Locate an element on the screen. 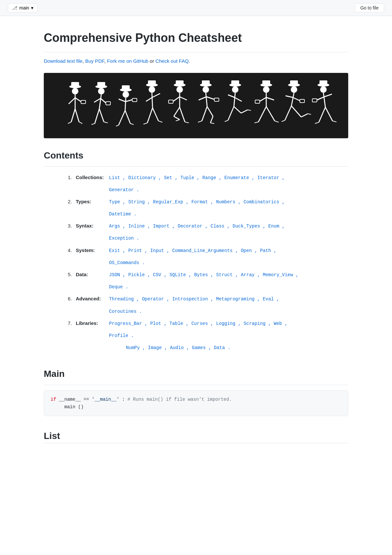  toc-link: Memory_View is located at coordinates (278, 275).